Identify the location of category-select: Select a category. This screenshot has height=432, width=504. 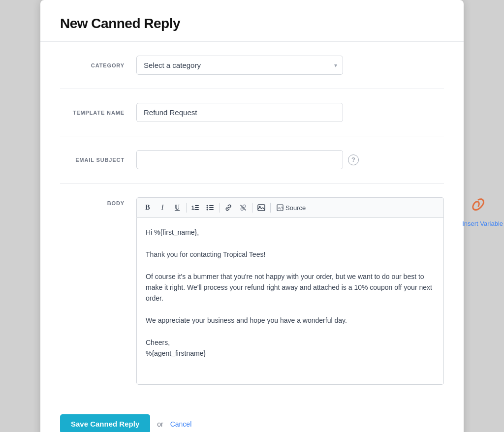
(240, 65).